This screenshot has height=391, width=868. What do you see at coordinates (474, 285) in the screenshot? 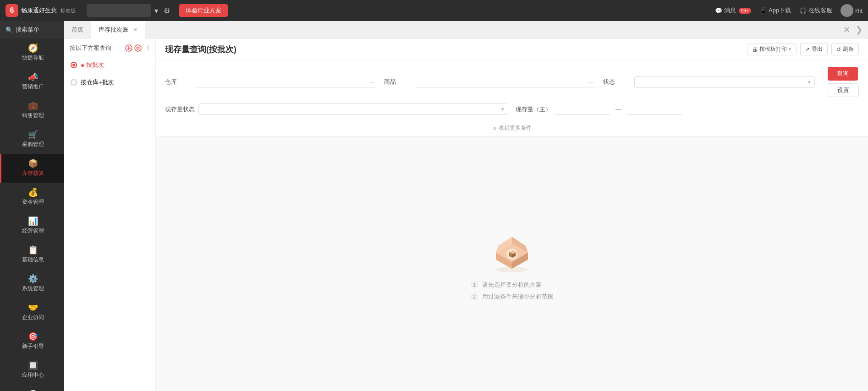
I see `tip-num-1: 1` at bounding box center [474, 285].